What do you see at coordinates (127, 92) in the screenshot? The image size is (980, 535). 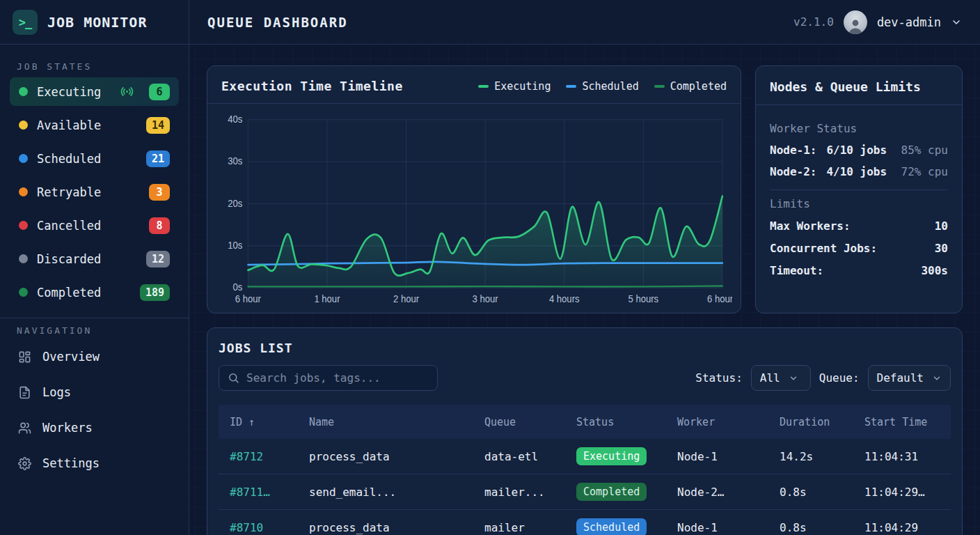 I see `live-broadcast-icon` at bounding box center [127, 92].